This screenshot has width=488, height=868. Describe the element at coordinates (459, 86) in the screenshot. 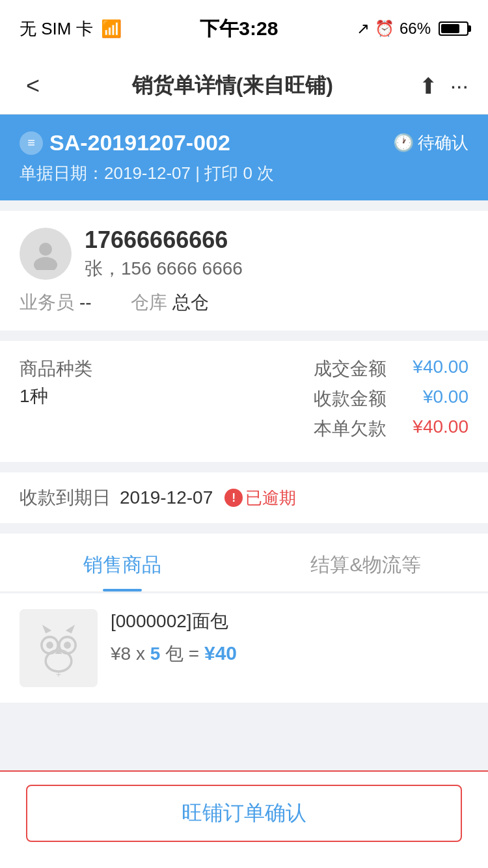

I see `more-button: ···` at that location.